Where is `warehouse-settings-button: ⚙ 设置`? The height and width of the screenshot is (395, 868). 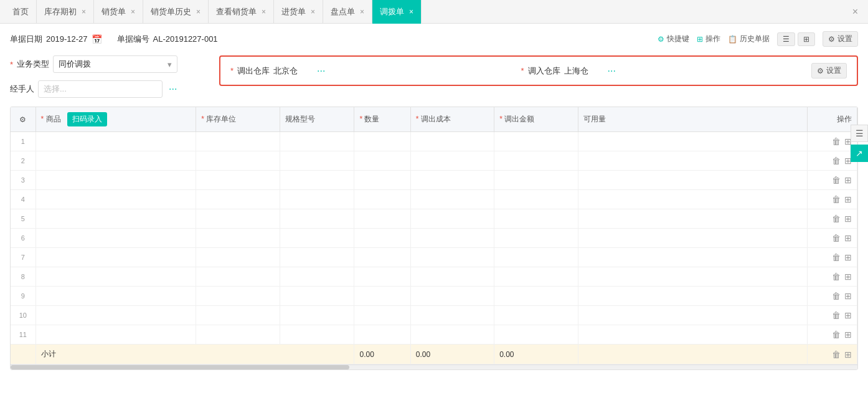
warehouse-settings-button: ⚙ 设置 is located at coordinates (829, 71).